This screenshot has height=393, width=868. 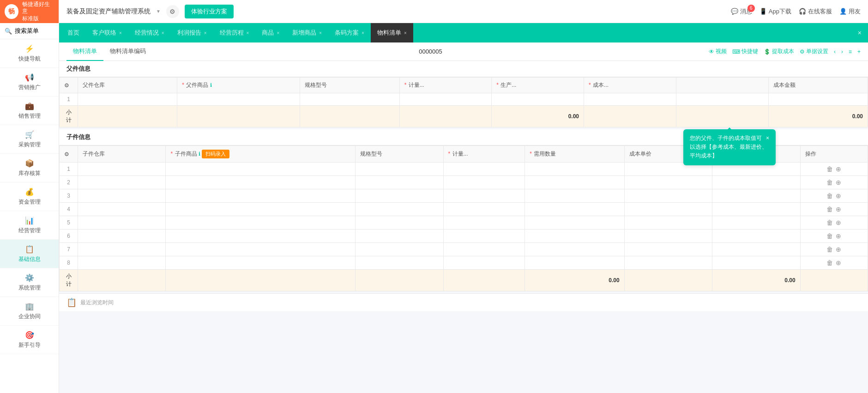 What do you see at coordinates (30, 139) in the screenshot?
I see `sidebar-item-purchase: 🛒 采购管理` at bounding box center [30, 139].